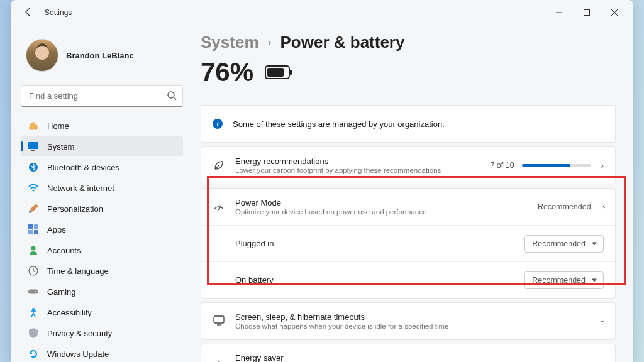 Image resolution: width=644 pixels, height=362 pixels. What do you see at coordinates (58, 13) in the screenshot?
I see `app-title: Settings` at bounding box center [58, 13].